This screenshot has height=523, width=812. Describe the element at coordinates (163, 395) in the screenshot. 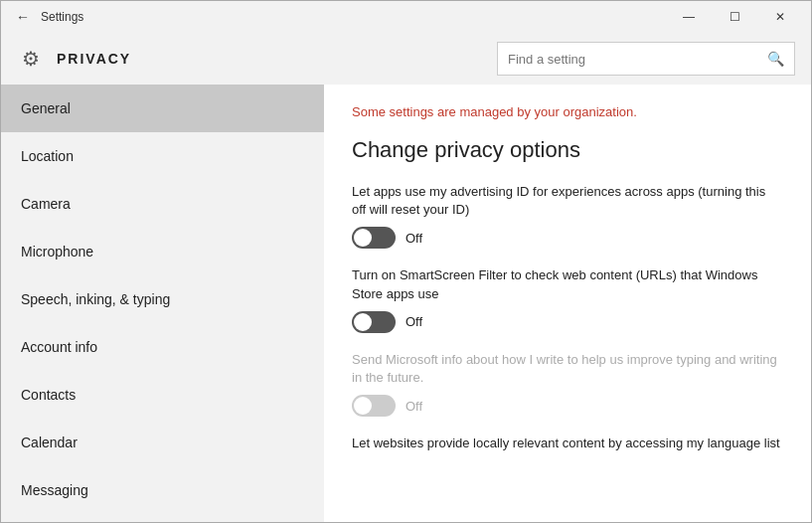

I see `sidebar-item-contacts: Contacts` at that location.